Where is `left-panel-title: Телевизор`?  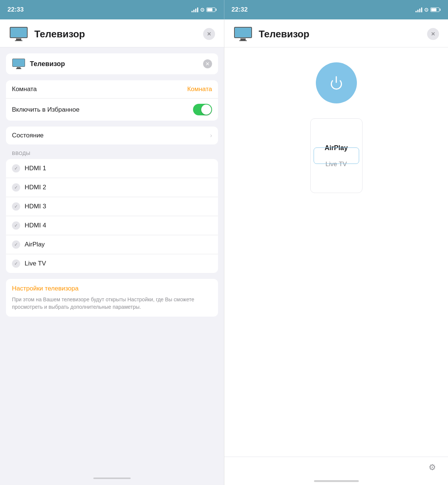
left-panel-title: Телевизор is located at coordinates (60, 34).